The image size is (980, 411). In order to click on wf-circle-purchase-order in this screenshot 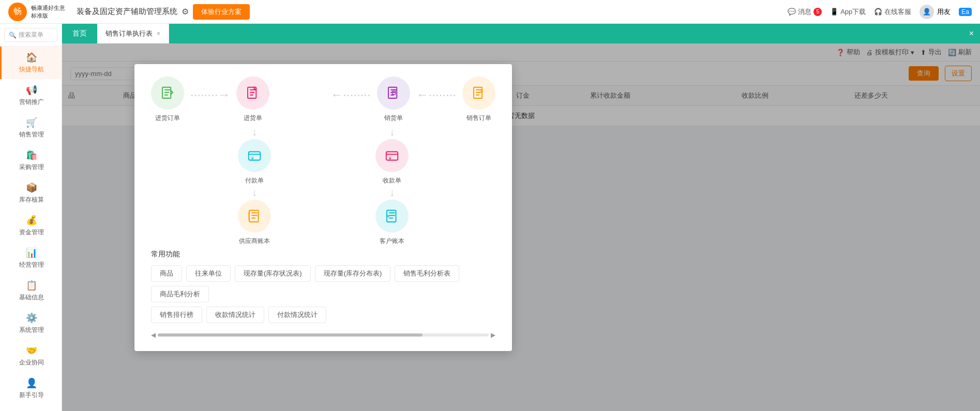, I will do `click(168, 93)`.